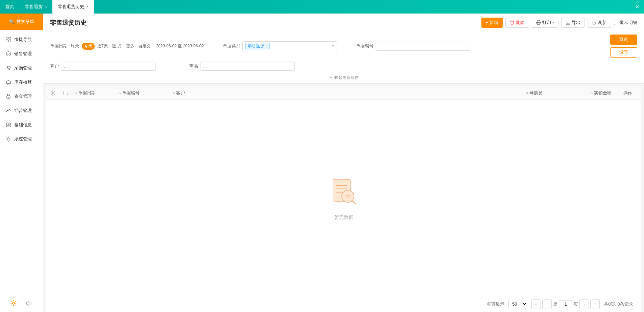  What do you see at coordinates (576, 304) in the screenshot?
I see `page-unit-label: 页` at bounding box center [576, 304].